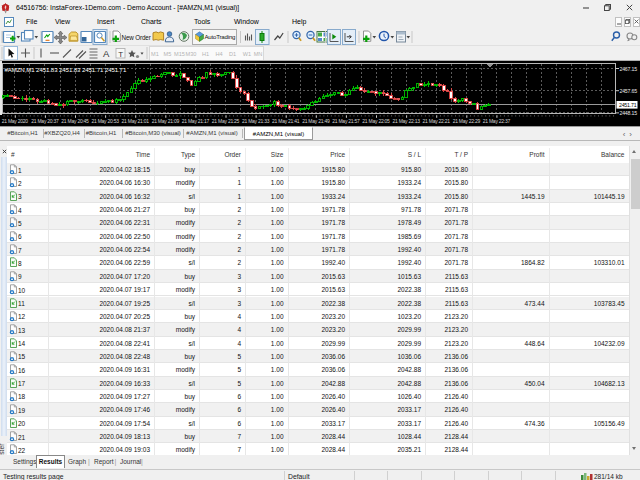  I want to click on svg-text: M30, so click(192, 54).